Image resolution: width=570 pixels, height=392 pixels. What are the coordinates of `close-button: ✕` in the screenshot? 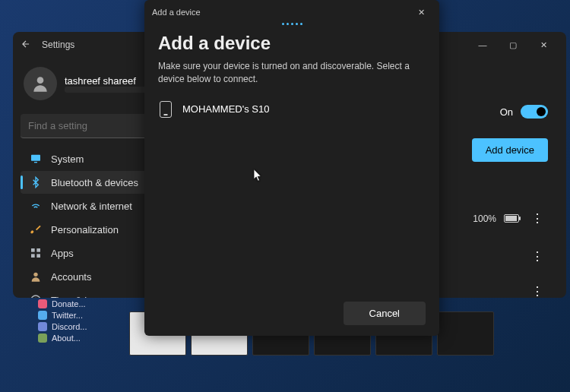 It's located at (543, 45).